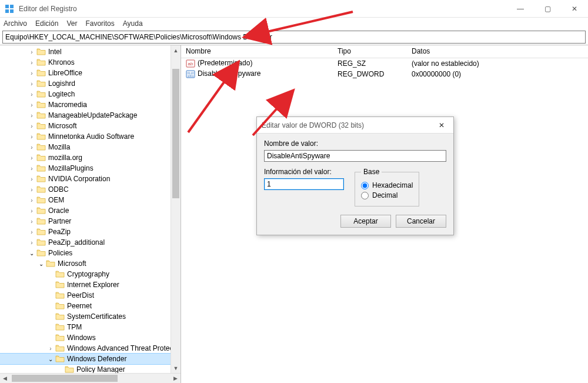 The height and width of the screenshot is (383, 588). I want to click on tree-item: ›Partner, so click(91, 221).